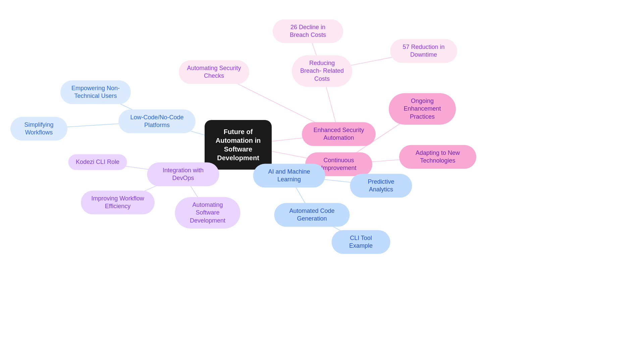 Image resolution: width=644 pixels, height=363 pixels. I want to click on cli-tool-label: CLI Tool Example, so click(361, 242).